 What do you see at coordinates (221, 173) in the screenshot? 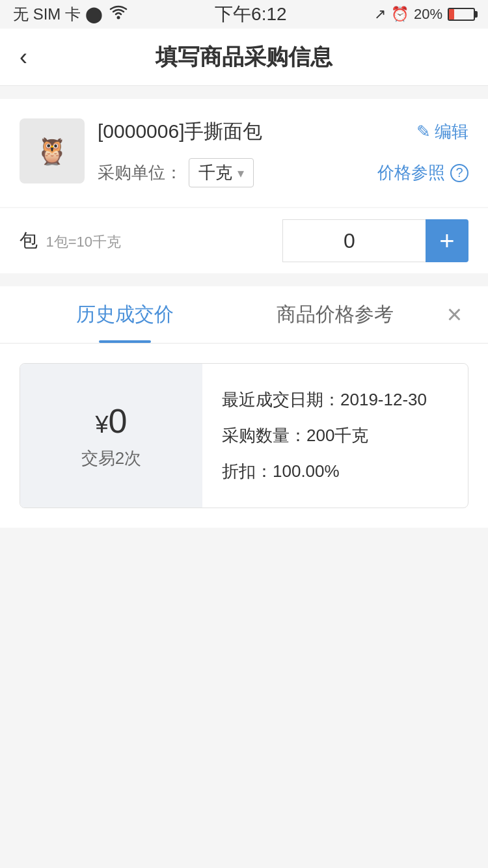
I see `unit-select: 千克 ▾` at bounding box center [221, 173].